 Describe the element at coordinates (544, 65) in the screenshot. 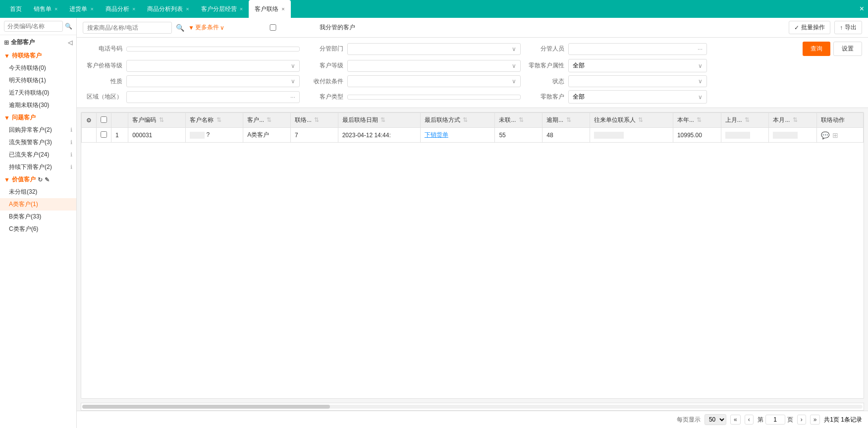

I see `retail-attr-label: 零散客户属性` at that location.